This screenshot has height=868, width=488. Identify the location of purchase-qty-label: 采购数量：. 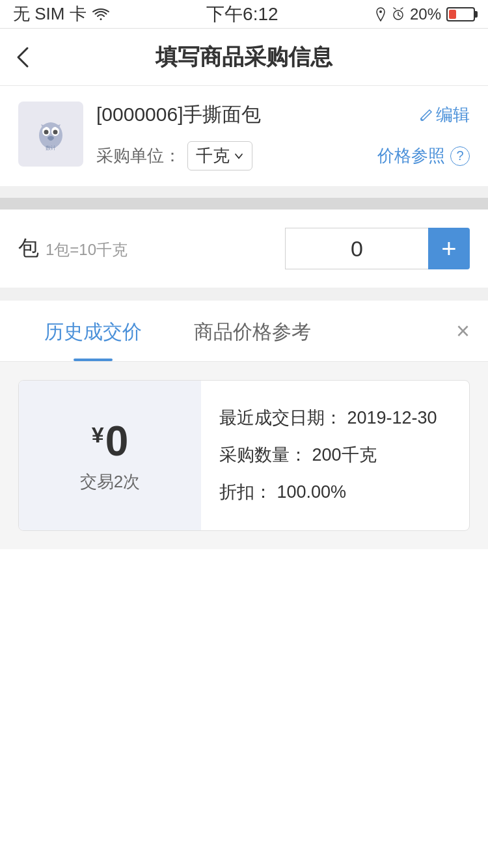
(263, 455).